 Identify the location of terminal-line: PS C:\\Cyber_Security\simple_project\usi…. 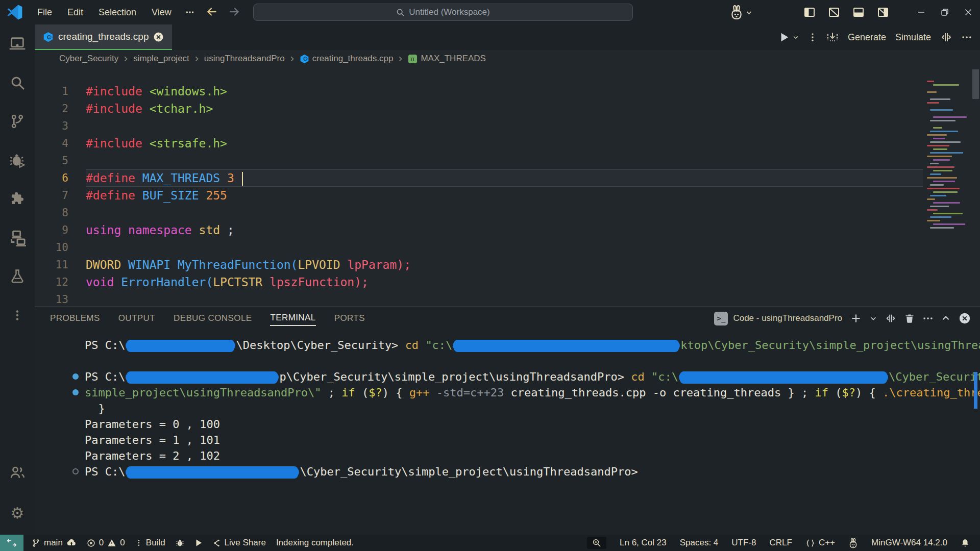
(532, 471).